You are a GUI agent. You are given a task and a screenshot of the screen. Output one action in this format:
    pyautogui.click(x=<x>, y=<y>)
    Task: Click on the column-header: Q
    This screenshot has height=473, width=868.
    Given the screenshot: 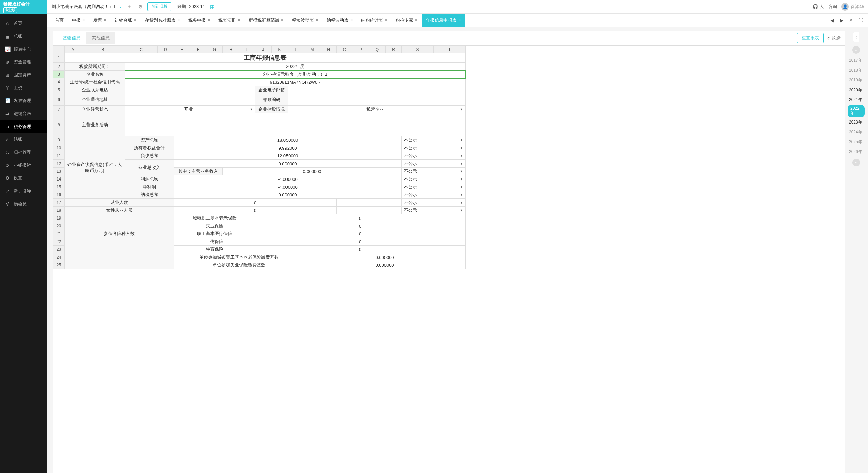 What is the action you would take?
    pyautogui.click(x=377, y=50)
    